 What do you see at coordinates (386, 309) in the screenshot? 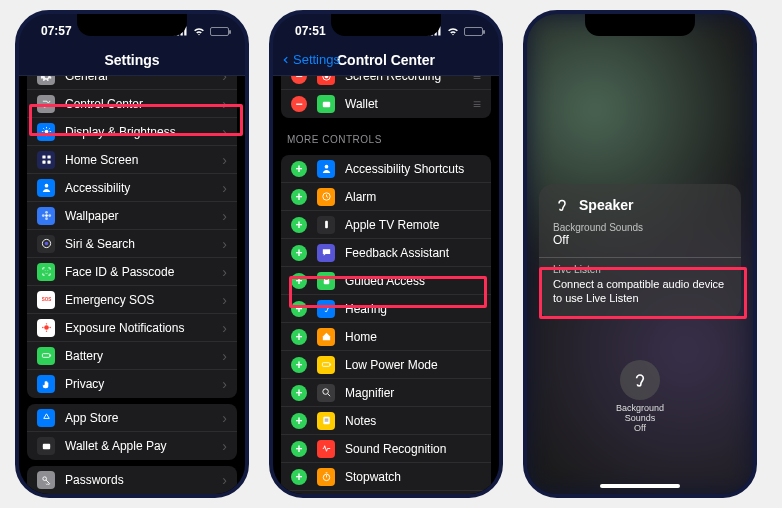
I see `control-row: +Hearing` at bounding box center [386, 309].